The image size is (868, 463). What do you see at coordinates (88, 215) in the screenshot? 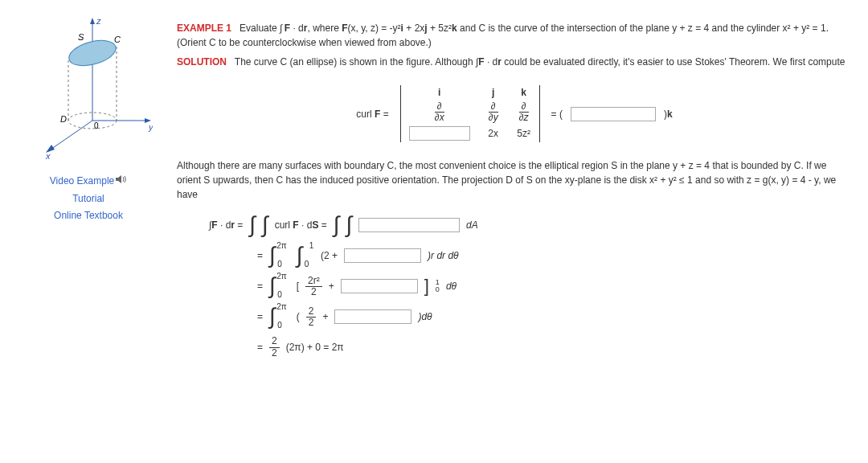
I see `online-textbook-link: Online Textbook` at bounding box center [88, 215].